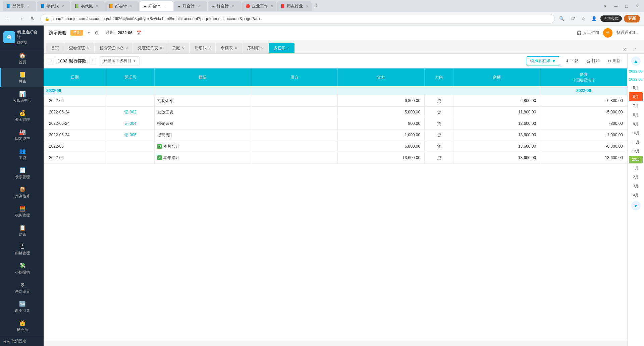  I want to click on sidebar-item-reports: 📊 云报表中心, so click(22, 97).